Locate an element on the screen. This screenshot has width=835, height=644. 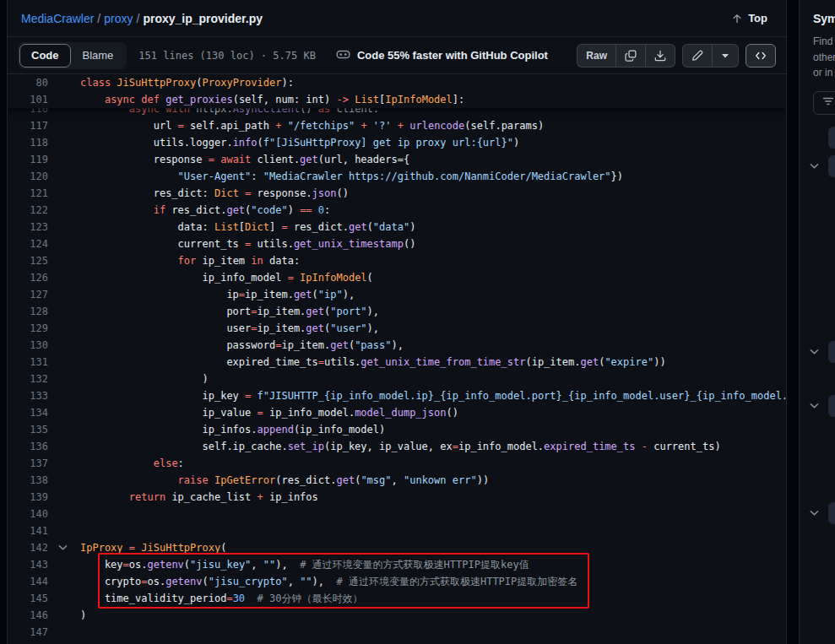
code-line: 140 is located at coordinates (397, 514).